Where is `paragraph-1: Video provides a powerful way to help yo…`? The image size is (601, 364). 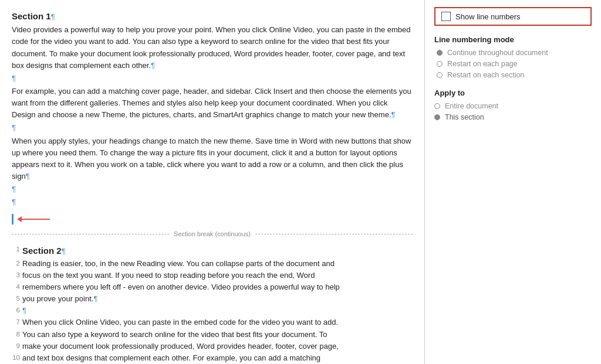
paragraph-1: Video provides a powerful way to help yo… is located at coordinates (212, 48).